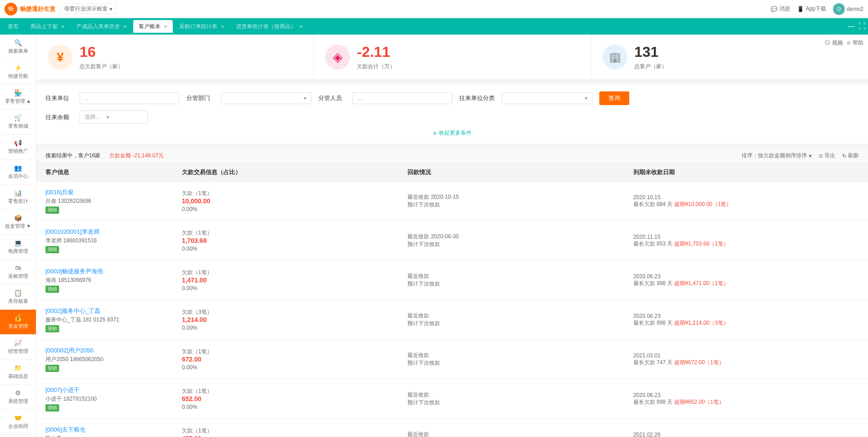  Describe the element at coordinates (295, 391) in the screenshot. I see `debt-count-5: 欠款（1笔）` at that location.